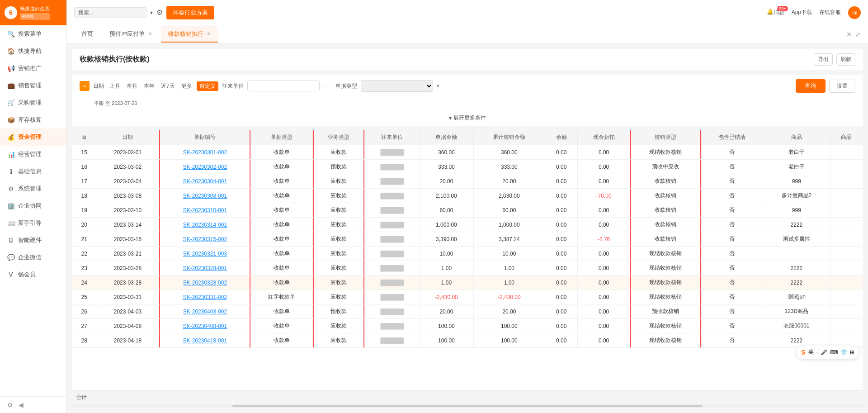 Image resolution: width=868 pixels, height=413 pixels. I want to click on export-btn: 导出, so click(823, 60).